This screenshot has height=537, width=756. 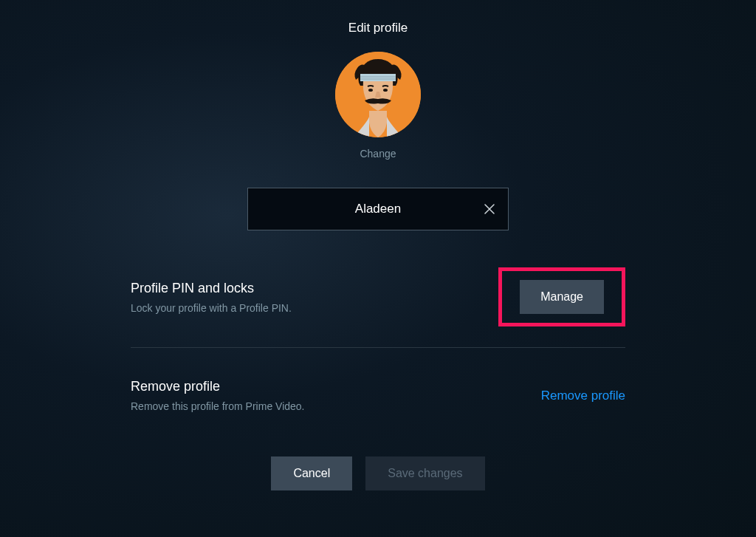 What do you see at coordinates (583, 396) in the screenshot?
I see `remove-profile-link: Remove profile` at bounding box center [583, 396].